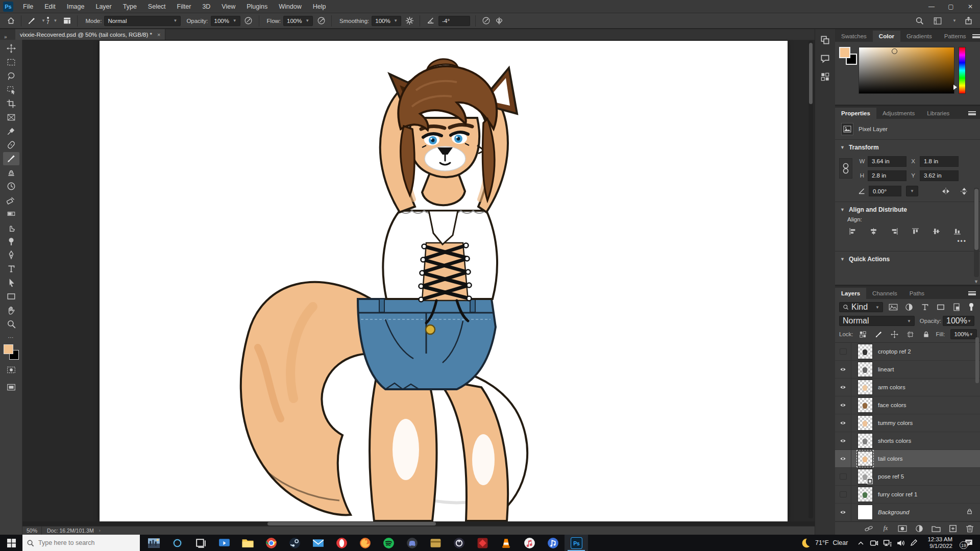 The image size is (980, 551). What do you see at coordinates (419, 523) in the screenshot?
I see `horizontal-scrollbar` at bounding box center [419, 523].